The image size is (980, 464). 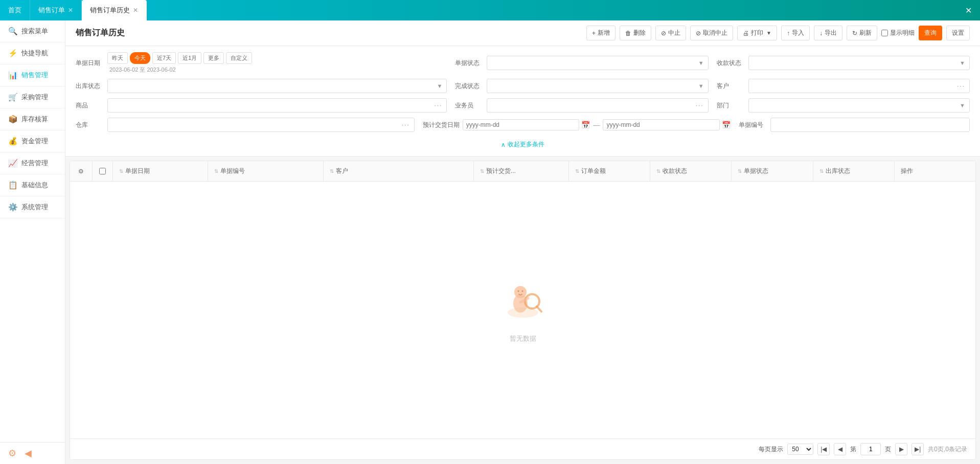 I want to click on filter-salesperson-item: 业务员 ···, so click(x=582, y=105).